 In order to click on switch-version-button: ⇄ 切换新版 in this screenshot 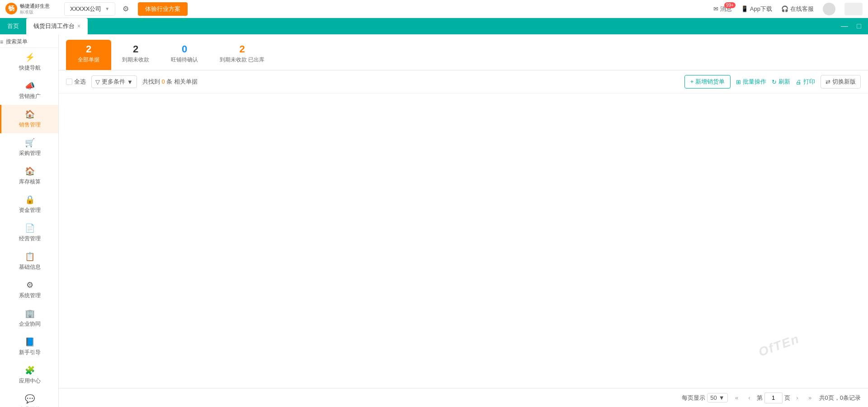, I will do `click(841, 82)`.